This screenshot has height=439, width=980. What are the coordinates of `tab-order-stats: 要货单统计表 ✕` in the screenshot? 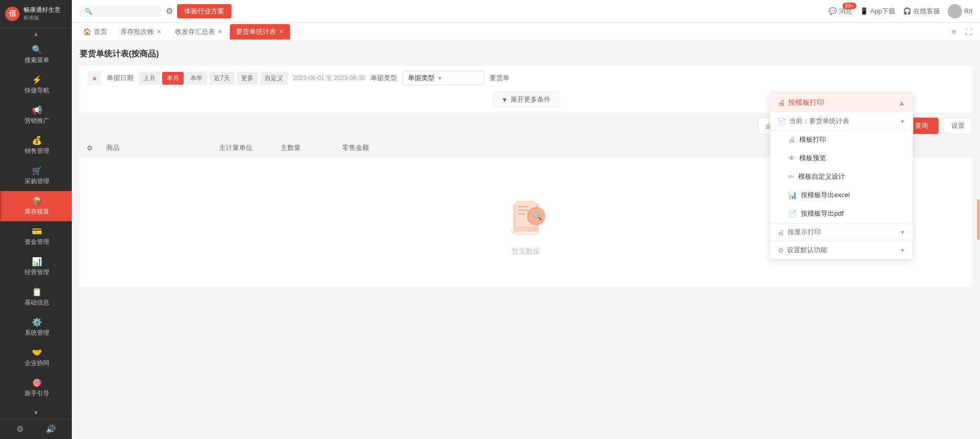 It's located at (260, 32).